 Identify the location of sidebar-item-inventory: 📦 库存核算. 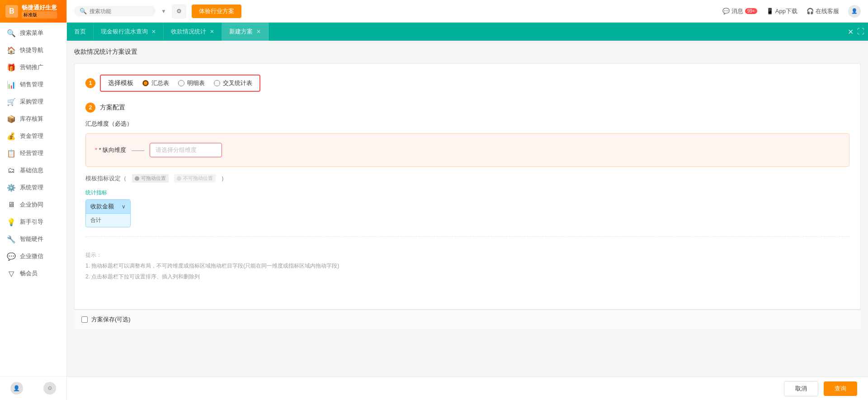
(33, 119).